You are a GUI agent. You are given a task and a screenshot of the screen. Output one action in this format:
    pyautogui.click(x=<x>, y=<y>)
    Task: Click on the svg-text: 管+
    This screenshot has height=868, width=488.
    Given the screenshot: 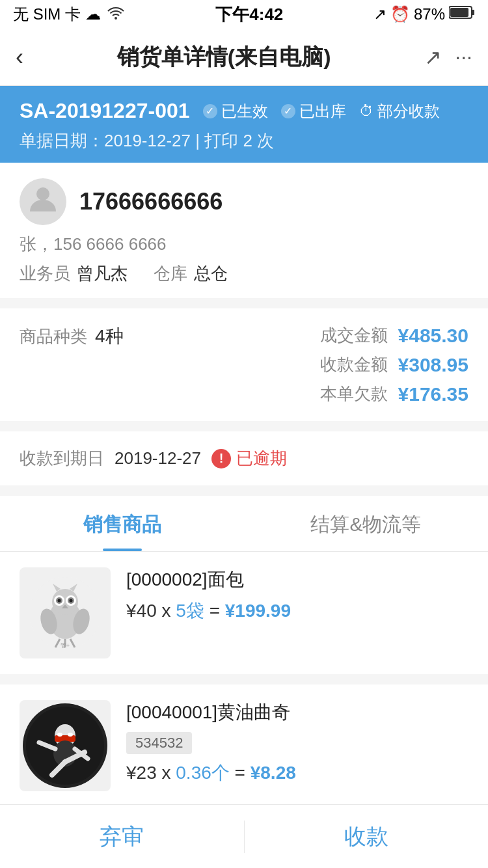 What is the action you would take?
    pyautogui.click(x=65, y=645)
    